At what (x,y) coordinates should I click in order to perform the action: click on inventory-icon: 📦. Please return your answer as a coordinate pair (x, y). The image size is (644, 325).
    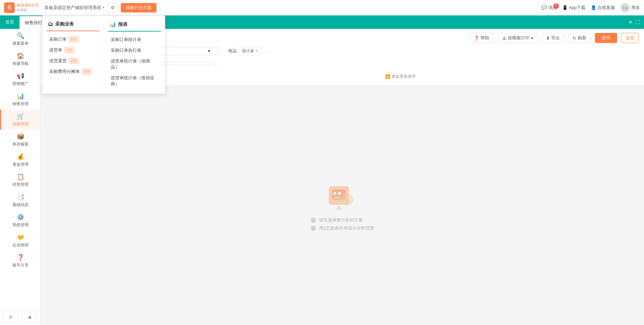
    Looking at the image, I should click on (21, 136).